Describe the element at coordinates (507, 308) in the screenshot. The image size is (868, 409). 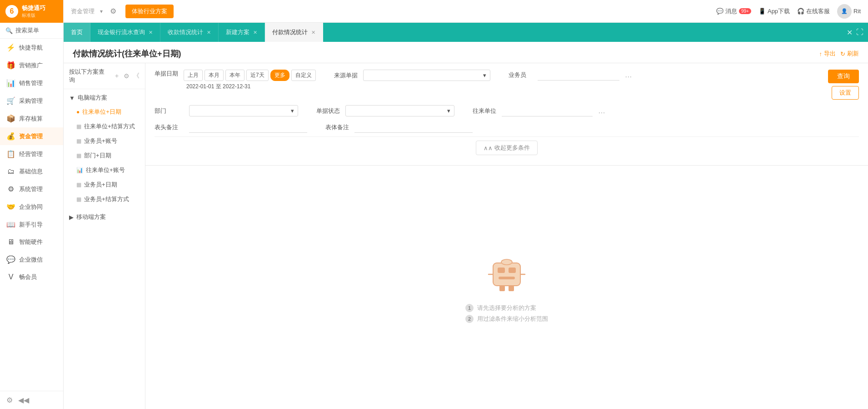
I see `empty-step-1-text: 请先选择要分析的方案` at that location.